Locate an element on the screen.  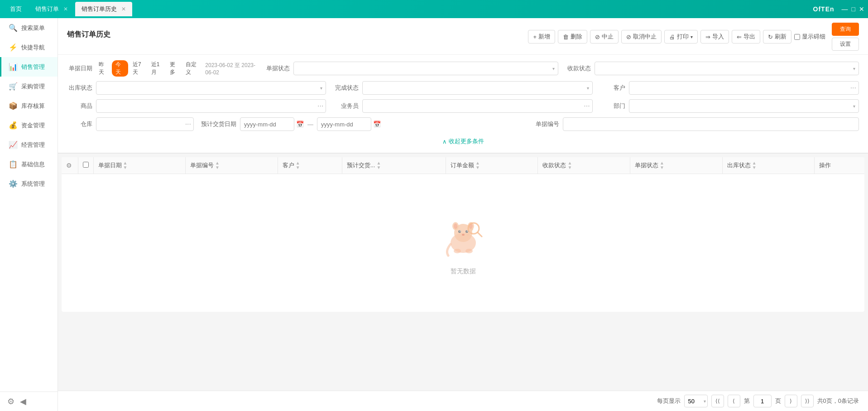
salesman-input is located at coordinates (477, 106).